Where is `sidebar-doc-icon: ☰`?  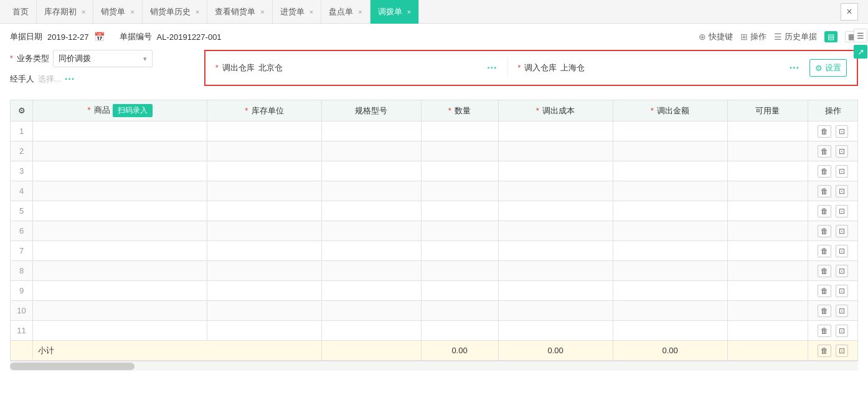
sidebar-doc-icon: ☰ is located at coordinates (861, 36).